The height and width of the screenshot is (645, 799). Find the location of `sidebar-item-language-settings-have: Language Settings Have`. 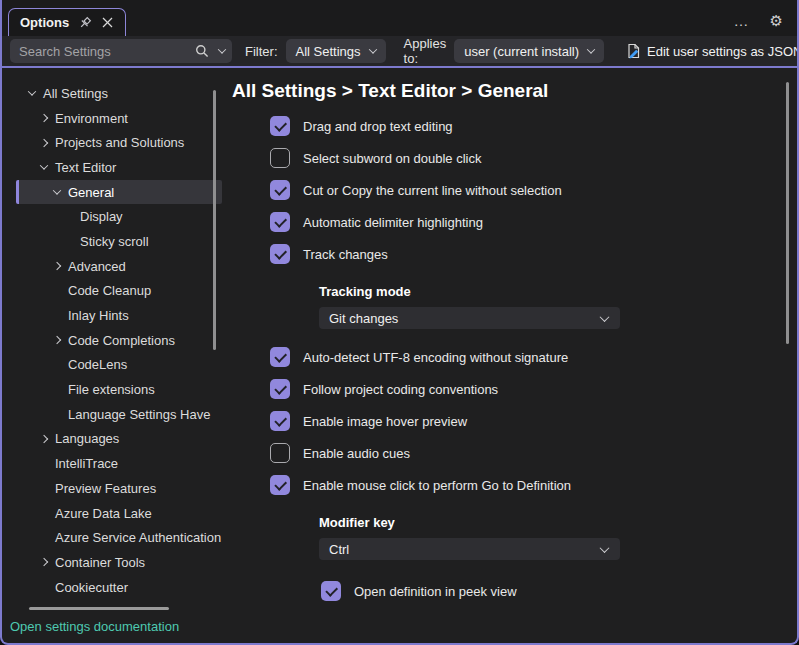

sidebar-item-language-settings-have: Language Settings Have is located at coordinates (119, 414).